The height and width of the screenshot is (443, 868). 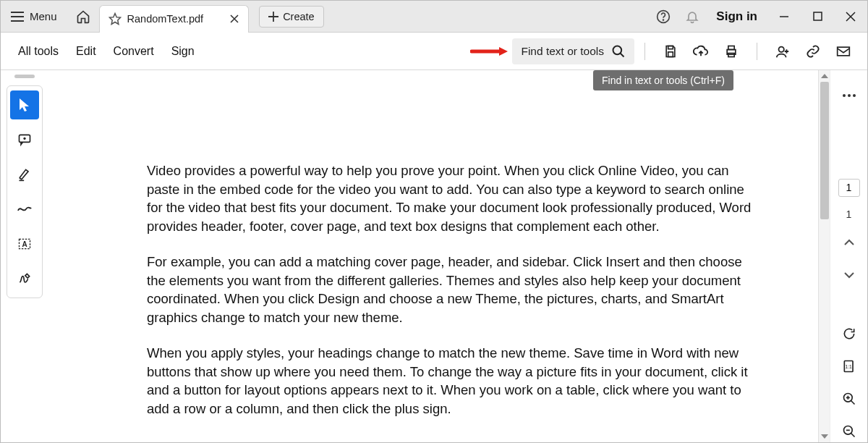 I want to click on draw-tool, so click(x=25, y=209).